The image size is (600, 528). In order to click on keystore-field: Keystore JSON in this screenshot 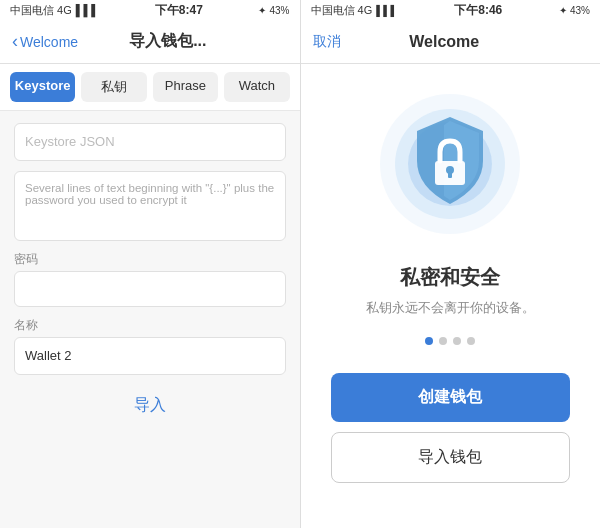, I will do `click(150, 142)`.